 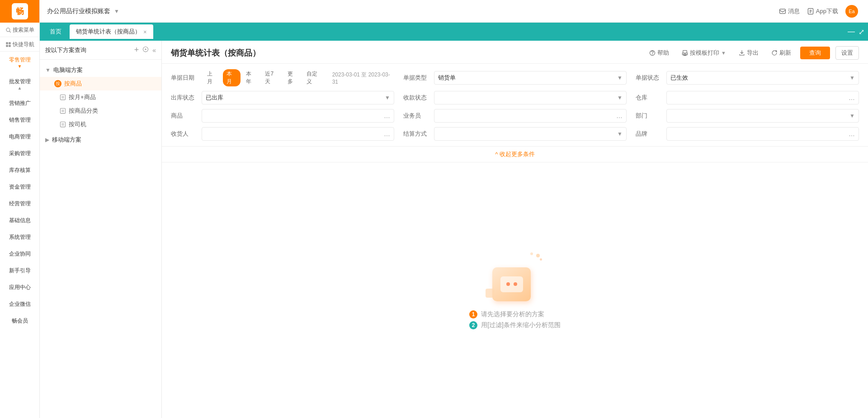 I want to click on sidebar-item-operation: 经营管理, so click(x=20, y=204).